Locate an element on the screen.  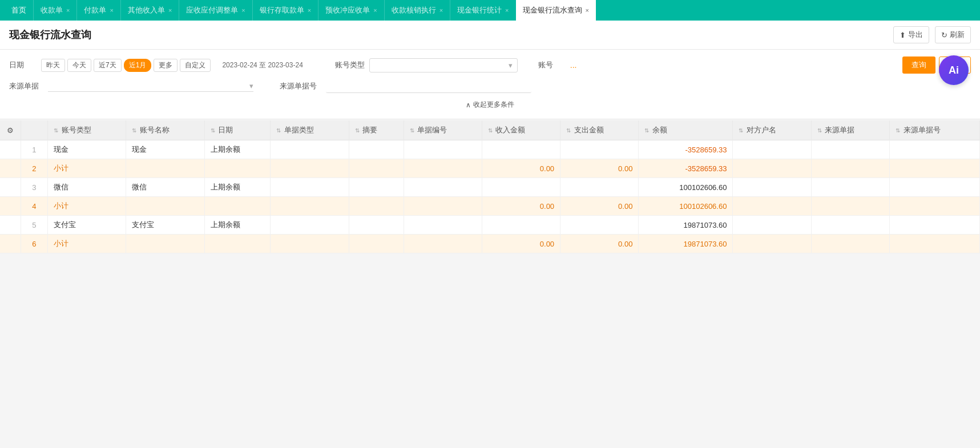
ai-assistant-button: Ai is located at coordinates (954, 70).